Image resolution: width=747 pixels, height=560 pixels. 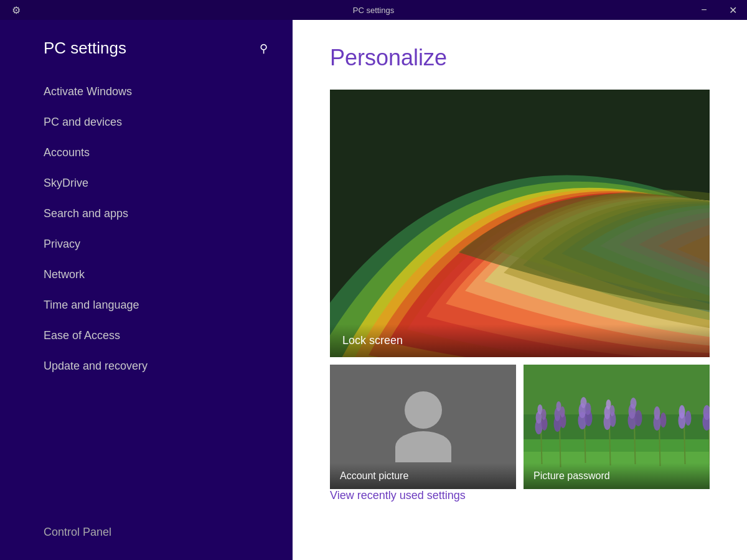 What do you see at coordinates (146, 305) in the screenshot?
I see `sidebar-item-time-and-language: Time and language` at bounding box center [146, 305].